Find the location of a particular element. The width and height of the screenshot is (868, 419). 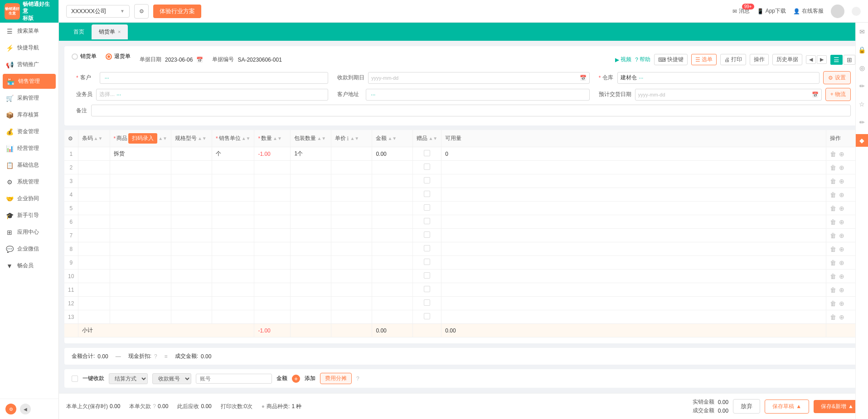

copy-6: ⊕ is located at coordinates (842, 222).